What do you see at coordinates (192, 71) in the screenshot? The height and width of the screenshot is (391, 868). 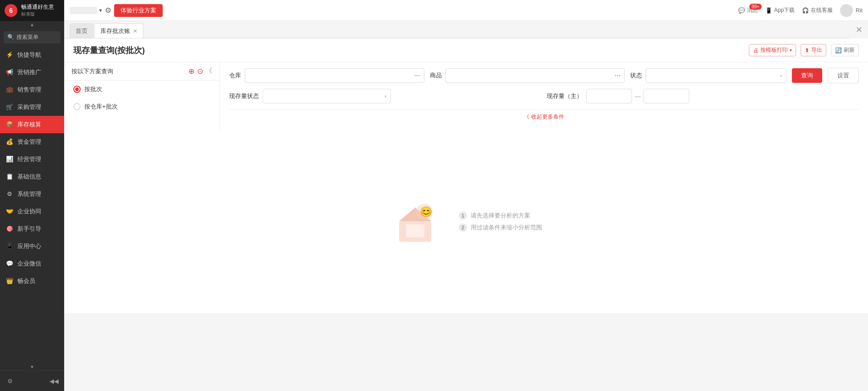 I see `add-scheme-icon: ⊕` at bounding box center [192, 71].